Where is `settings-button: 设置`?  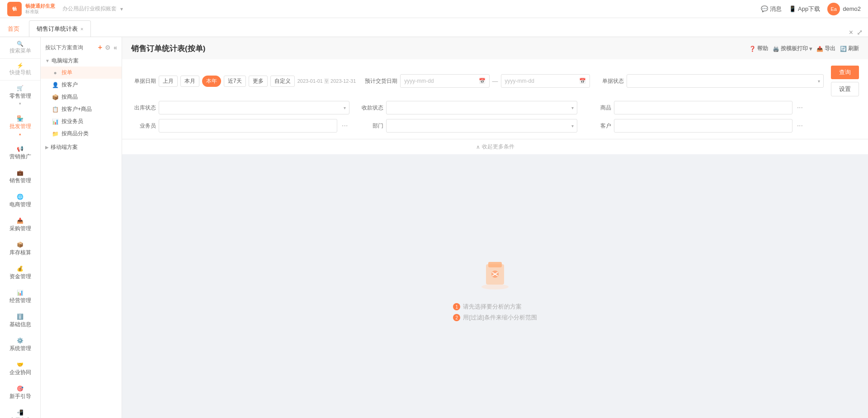 settings-button: 设置 is located at coordinates (845, 89).